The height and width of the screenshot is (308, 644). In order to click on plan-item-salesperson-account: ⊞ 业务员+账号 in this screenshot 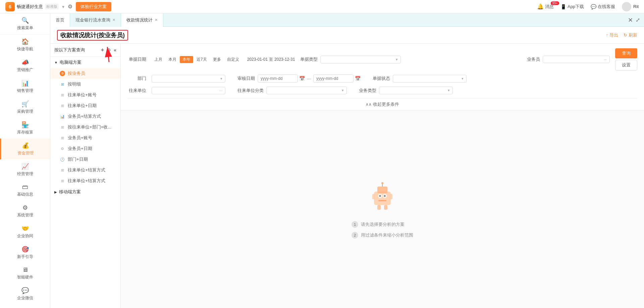, I will do `click(85, 138)`.